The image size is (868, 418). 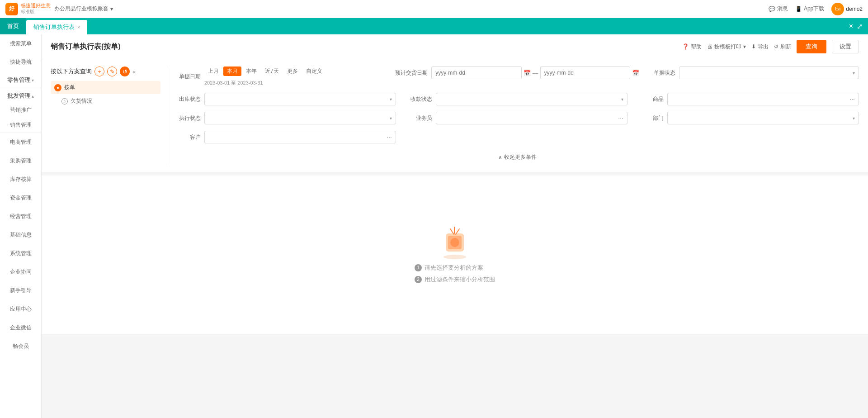 I want to click on logo-text: 畅捷通好生意, so click(x=36, y=5).